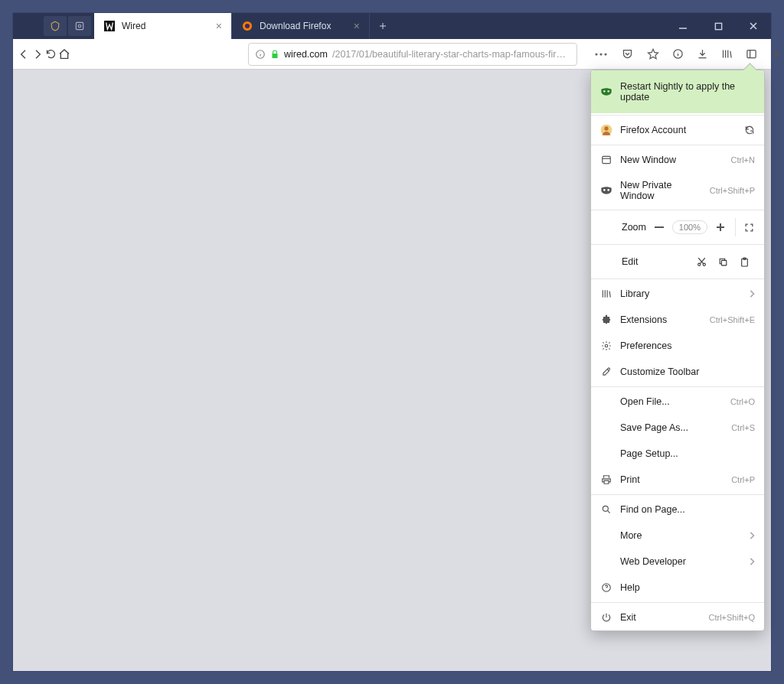 Image resolution: width=784 pixels, height=684 pixels. What do you see at coordinates (678, 562) in the screenshot?
I see `menu-web-developer: Web Developer` at bounding box center [678, 562].